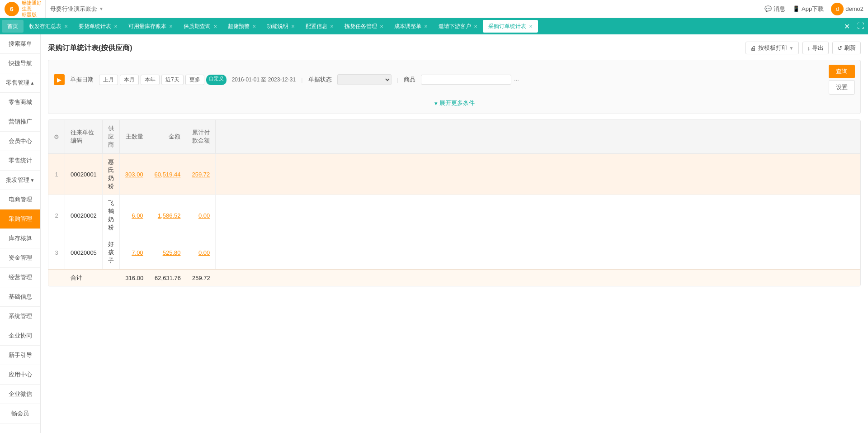  I want to click on sidebar-item-finance: 资金管理, so click(20, 258).